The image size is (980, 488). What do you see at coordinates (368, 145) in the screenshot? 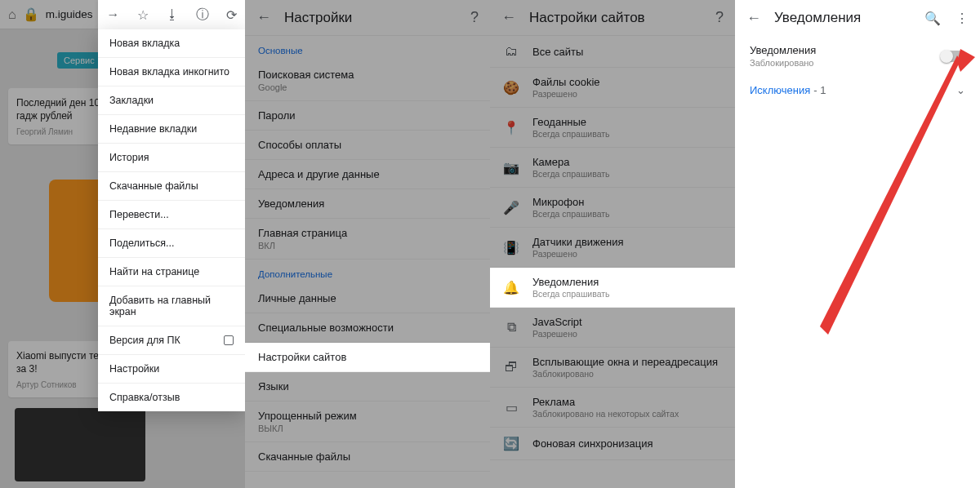
I see `row-payment: Способы оплаты` at bounding box center [368, 145].